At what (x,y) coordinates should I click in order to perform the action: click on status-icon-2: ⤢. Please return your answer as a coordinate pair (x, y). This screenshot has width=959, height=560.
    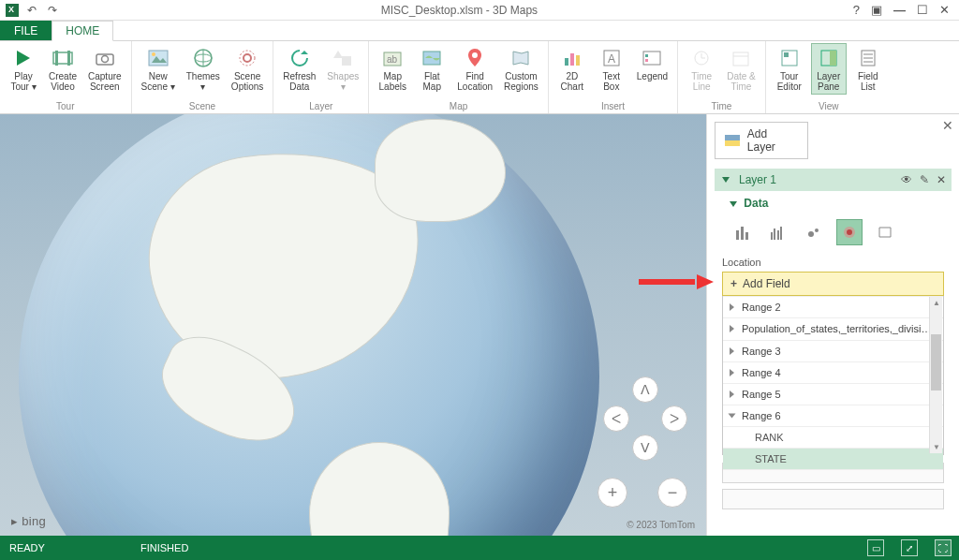
    Looking at the image, I should click on (909, 548).